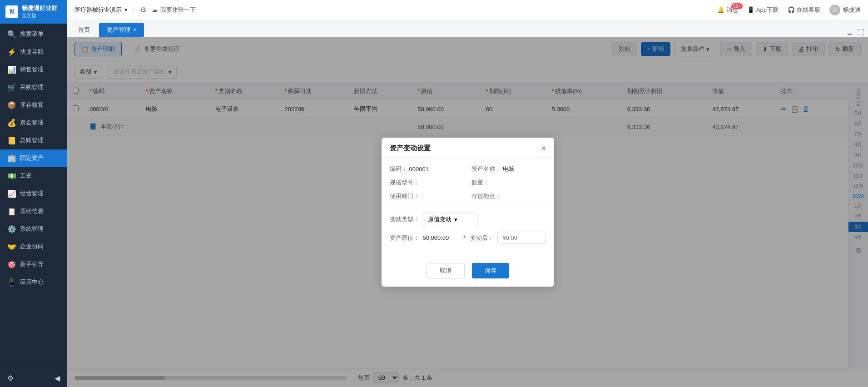 This screenshot has width=868, height=387. I want to click on sidebar-bottom: ⚙ ◀, so click(34, 378).